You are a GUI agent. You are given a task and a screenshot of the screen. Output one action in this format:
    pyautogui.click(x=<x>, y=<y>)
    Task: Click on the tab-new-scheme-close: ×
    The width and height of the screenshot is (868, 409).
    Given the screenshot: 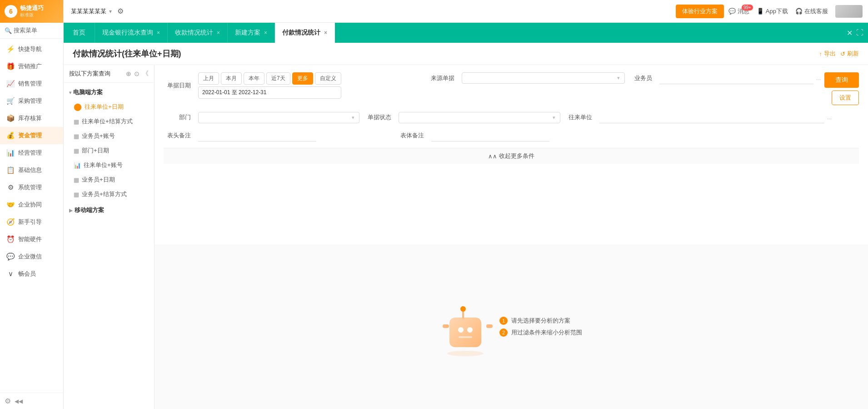 What is the action you would take?
    pyautogui.click(x=265, y=33)
    